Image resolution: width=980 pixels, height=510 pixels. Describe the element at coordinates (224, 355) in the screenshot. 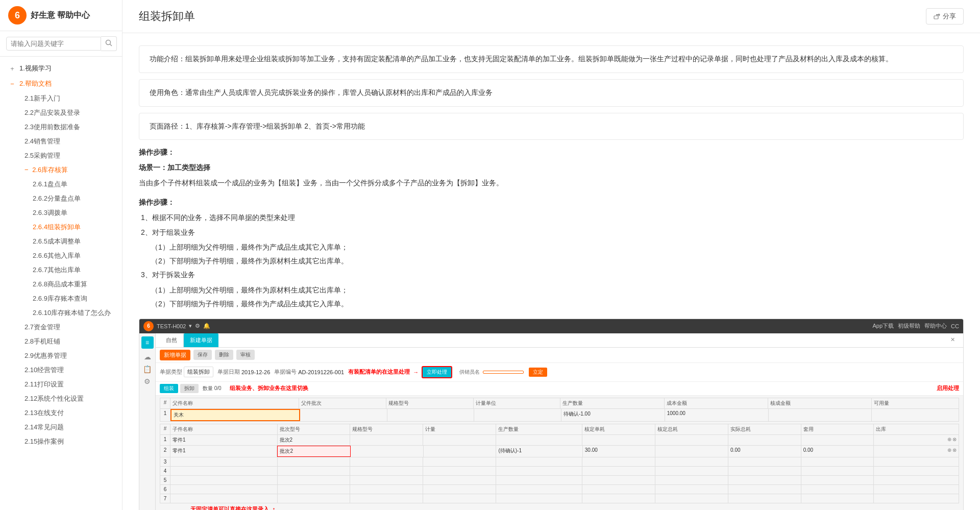

I see `screenshot-btn3: 删除` at that location.